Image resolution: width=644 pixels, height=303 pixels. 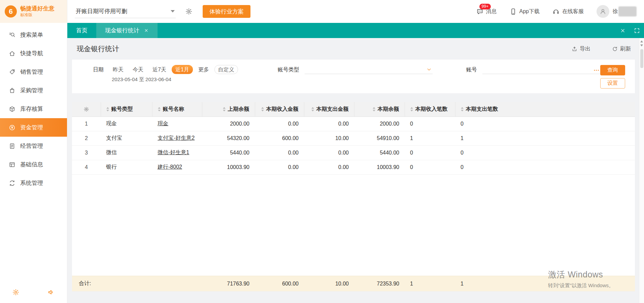 What do you see at coordinates (34, 11) in the screenshot?
I see `brand-logo: 6 畅捷通好生意 标准版` at bounding box center [34, 11].